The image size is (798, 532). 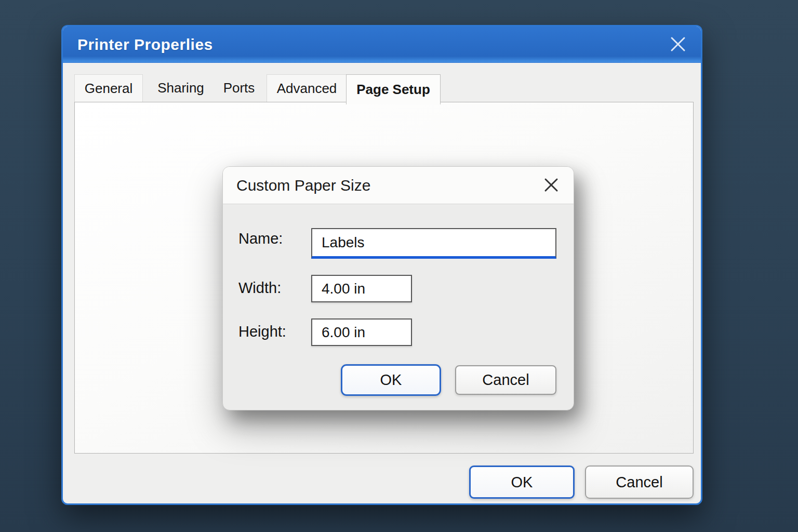 I want to click on dialog-cancel-button: Cancel, so click(x=506, y=380).